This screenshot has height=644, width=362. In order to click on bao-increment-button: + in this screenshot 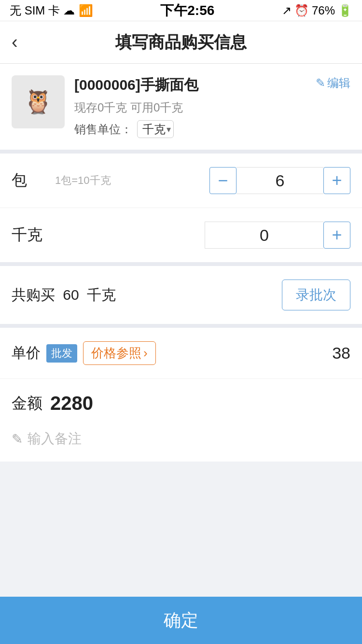, I will do `click(337, 181)`.